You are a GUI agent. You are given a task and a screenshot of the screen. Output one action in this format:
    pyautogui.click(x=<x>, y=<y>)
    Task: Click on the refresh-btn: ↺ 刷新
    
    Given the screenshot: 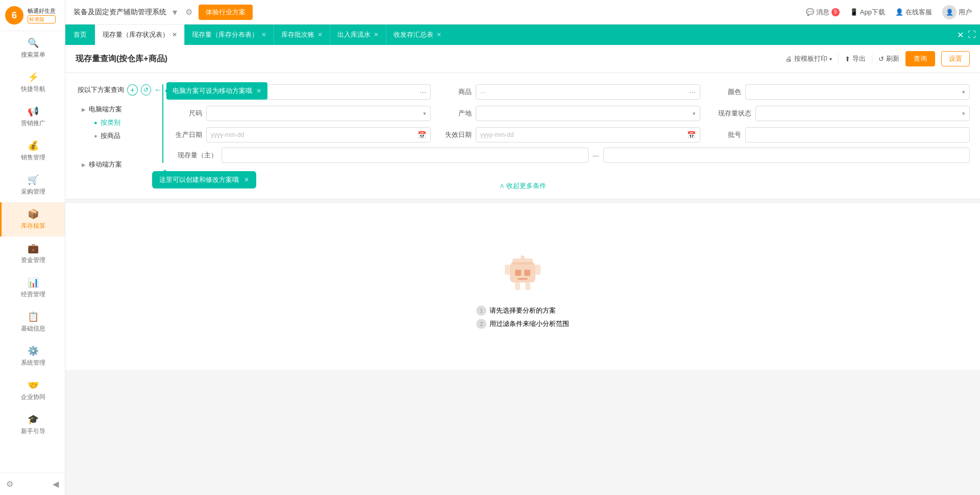 What is the action you would take?
    pyautogui.click(x=889, y=59)
    